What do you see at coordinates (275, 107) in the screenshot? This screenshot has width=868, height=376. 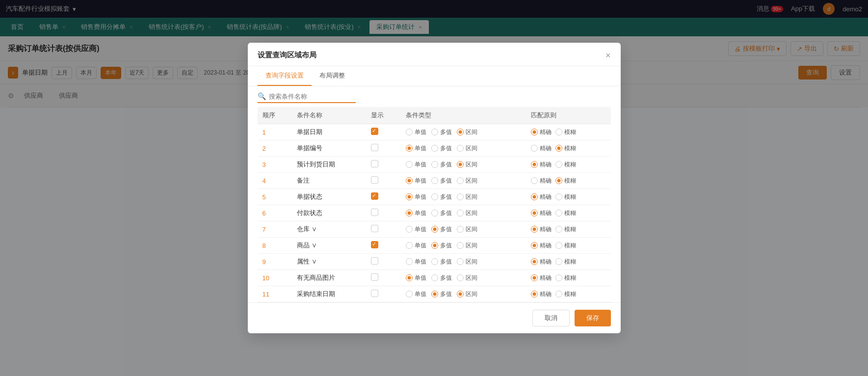 I see `col-order-header: 顺序` at bounding box center [275, 107].